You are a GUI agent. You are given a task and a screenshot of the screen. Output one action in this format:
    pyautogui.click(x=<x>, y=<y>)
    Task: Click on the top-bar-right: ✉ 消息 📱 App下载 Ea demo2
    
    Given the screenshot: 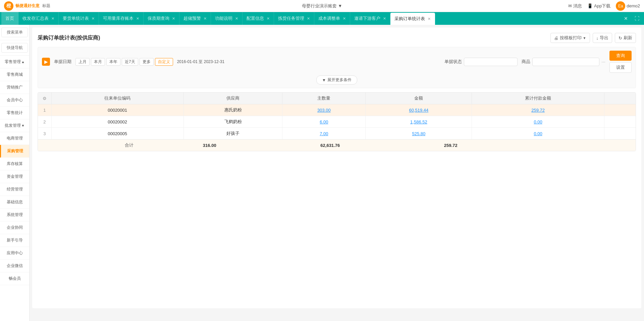 What is the action you would take?
    pyautogui.click(x=604, y=6)
    